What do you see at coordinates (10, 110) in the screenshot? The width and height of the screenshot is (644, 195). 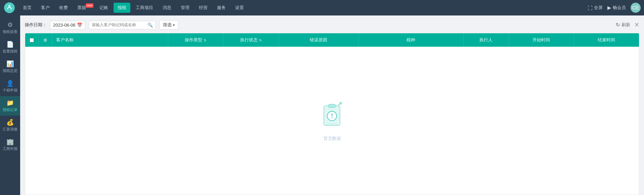 I see `sidebar-item-label: 报税记录` at bounding box center [10, 110].